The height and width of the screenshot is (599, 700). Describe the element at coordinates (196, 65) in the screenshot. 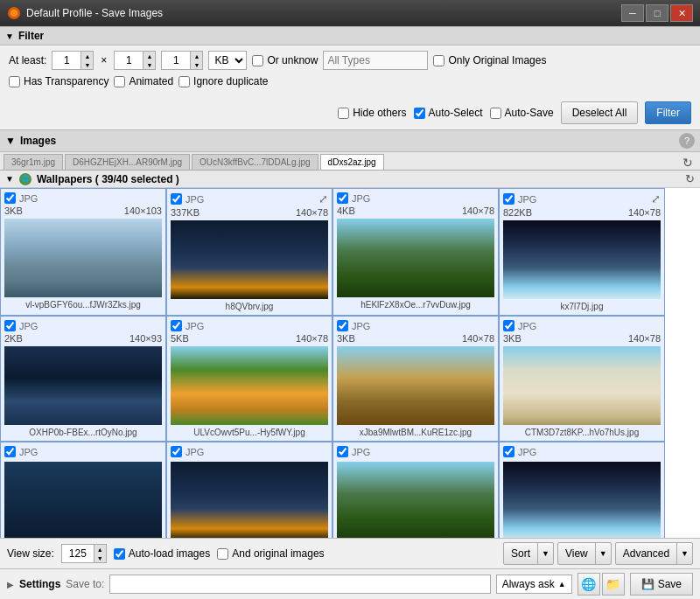

I see `size-spin-down: ▼` at that location.